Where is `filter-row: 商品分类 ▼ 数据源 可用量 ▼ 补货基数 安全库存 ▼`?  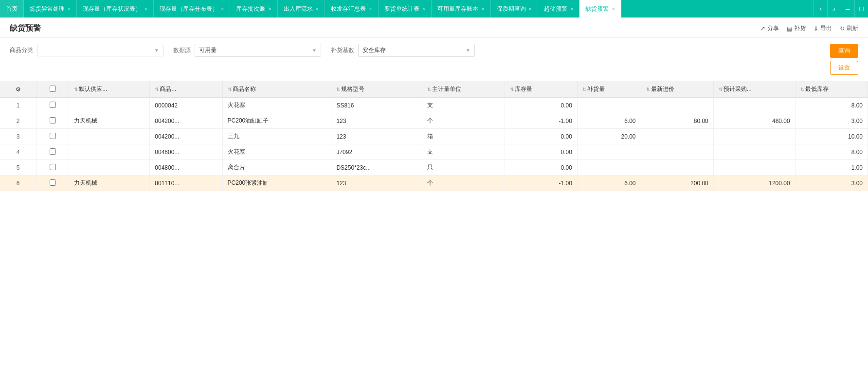
filter-row: 商品分类 ▼ 数据源 可用量 ▼ 补货基数 安全库存 ▼ is located at coordinates (415, 51).